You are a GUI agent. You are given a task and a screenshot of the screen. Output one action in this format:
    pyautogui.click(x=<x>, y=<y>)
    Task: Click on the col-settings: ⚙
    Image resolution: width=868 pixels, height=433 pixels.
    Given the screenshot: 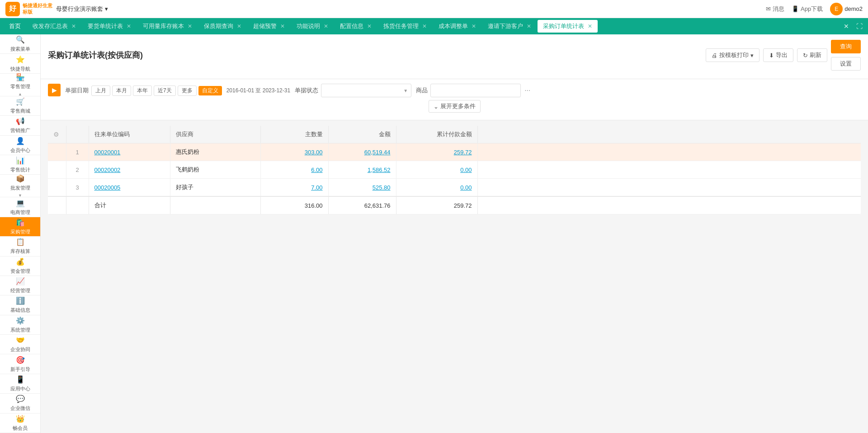 What is the action you would take?
    pyautogui.click(x=57, y=135)
    